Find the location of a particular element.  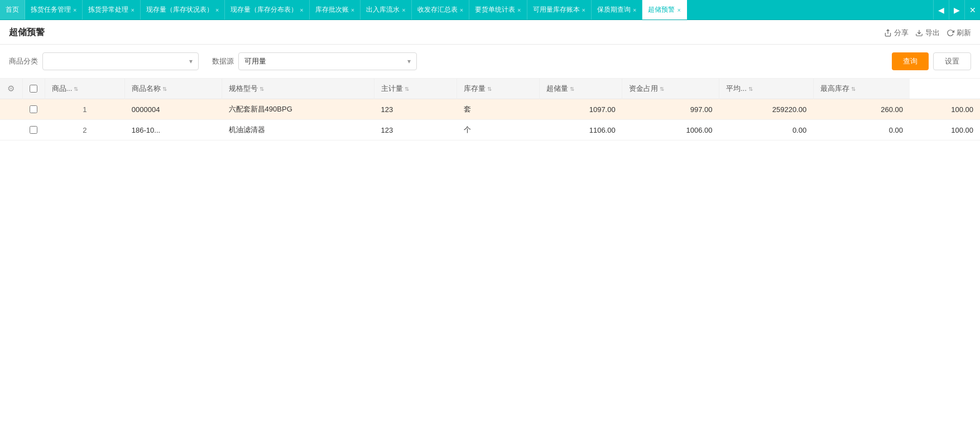

th-name: 商品名称 ⇅ is located at coordinates (174, 89).